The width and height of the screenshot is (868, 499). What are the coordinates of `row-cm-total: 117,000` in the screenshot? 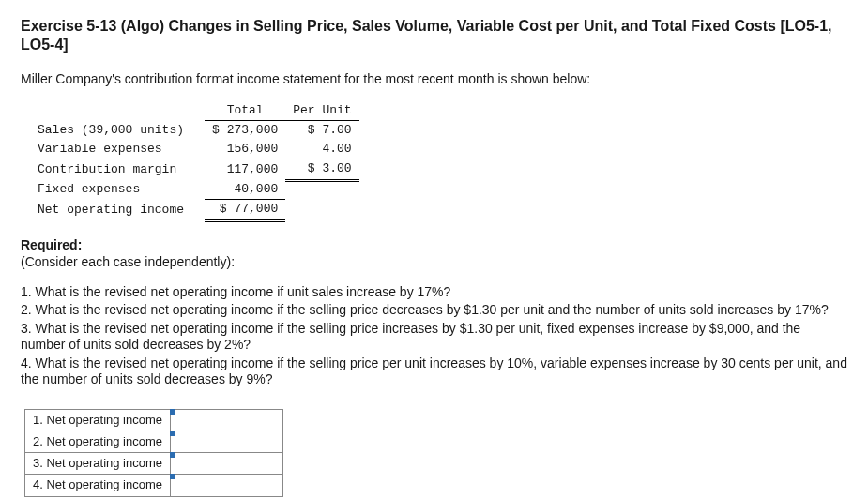 It's located at (245, 170).